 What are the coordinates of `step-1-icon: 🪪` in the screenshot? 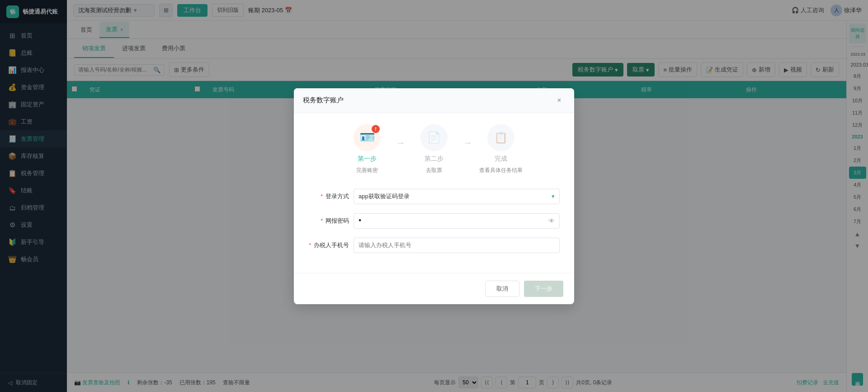 It's located at (367, 138).